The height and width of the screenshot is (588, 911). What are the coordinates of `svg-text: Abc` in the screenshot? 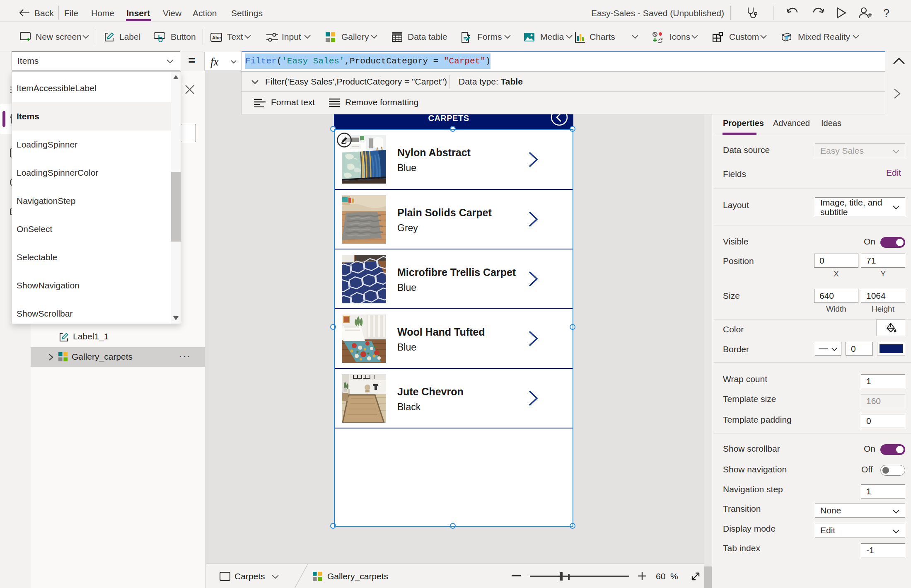 It's located at (216, 38).